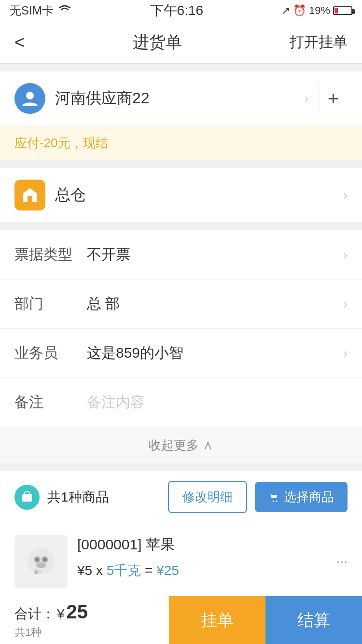  Describe the element at coordinates (299, 11) in the screenshot. I see `alarm-icon: ⏰` at that location.